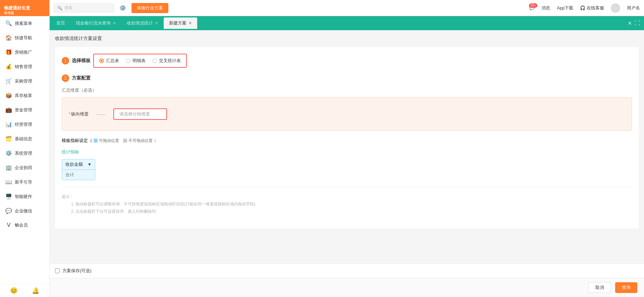  What do you see at coordinates (23, 38) in the screenshot?
I see `sidebar-label-quick-nav: 快捷导航` at bounding box center [23, 38].